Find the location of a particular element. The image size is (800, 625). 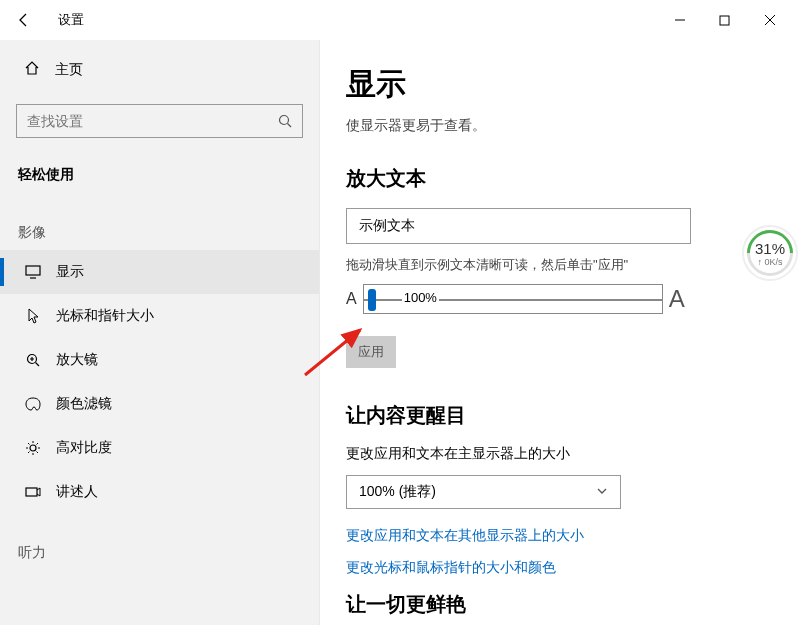

nav-label: 放大镜 is located at coordinates (77, 360).